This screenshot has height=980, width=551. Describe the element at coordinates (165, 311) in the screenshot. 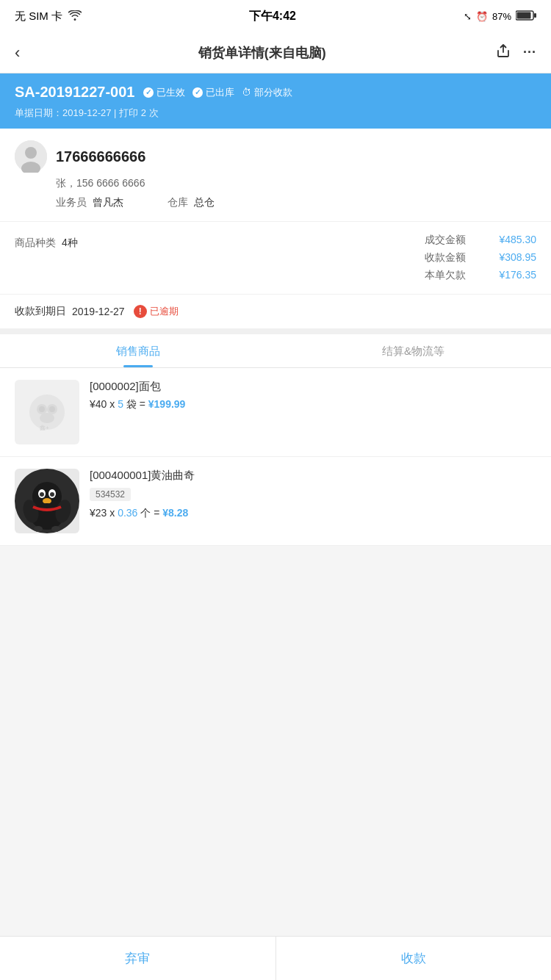

I see `overdue-text: 已逾期` at that location.